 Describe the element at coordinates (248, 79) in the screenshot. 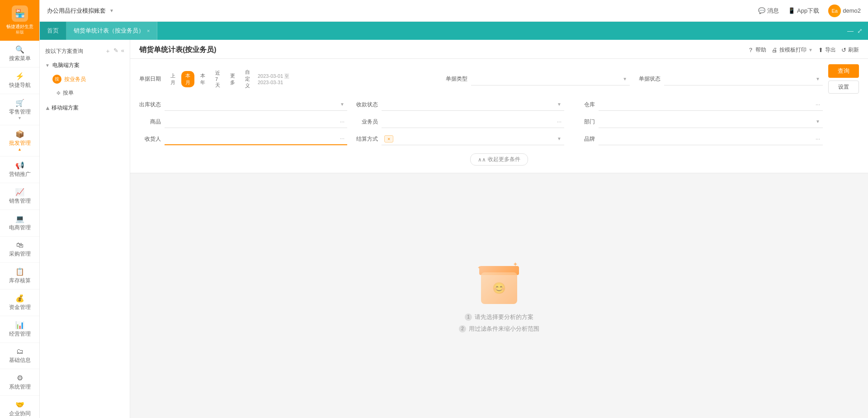

I see `date-btn-custom: 自定义` at that location.